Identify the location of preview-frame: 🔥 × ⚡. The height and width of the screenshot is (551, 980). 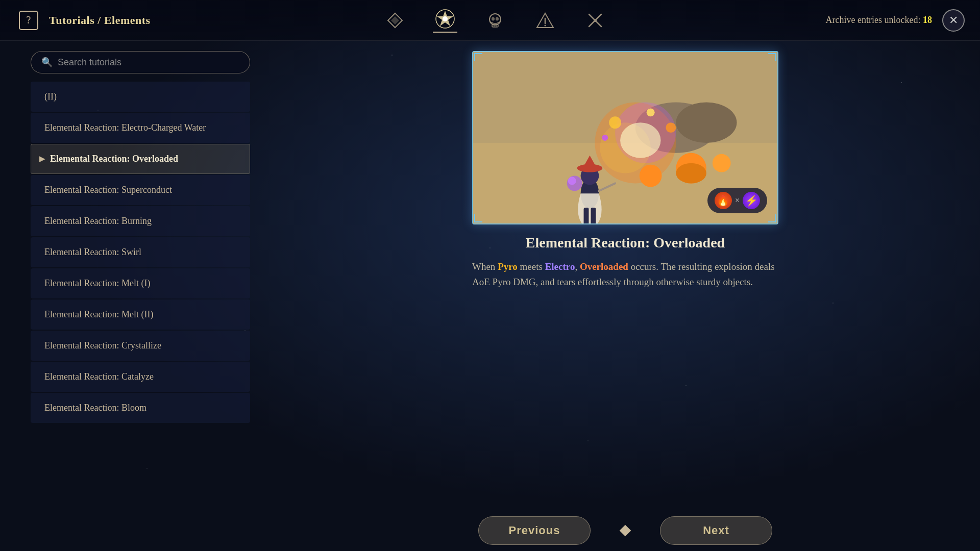
(625, 138).